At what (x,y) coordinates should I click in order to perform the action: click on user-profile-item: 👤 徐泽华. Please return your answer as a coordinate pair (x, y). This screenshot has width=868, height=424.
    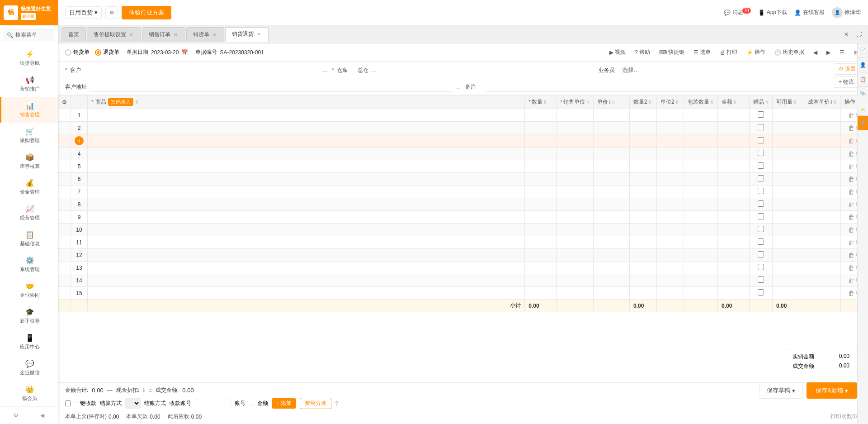
    Looking at the image, I should click on (846, 13).